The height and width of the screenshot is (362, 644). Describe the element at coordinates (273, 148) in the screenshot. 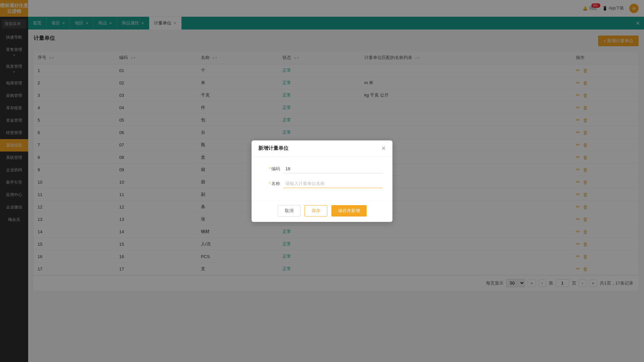

I see `modal-title: 新增计量单位` at that location.